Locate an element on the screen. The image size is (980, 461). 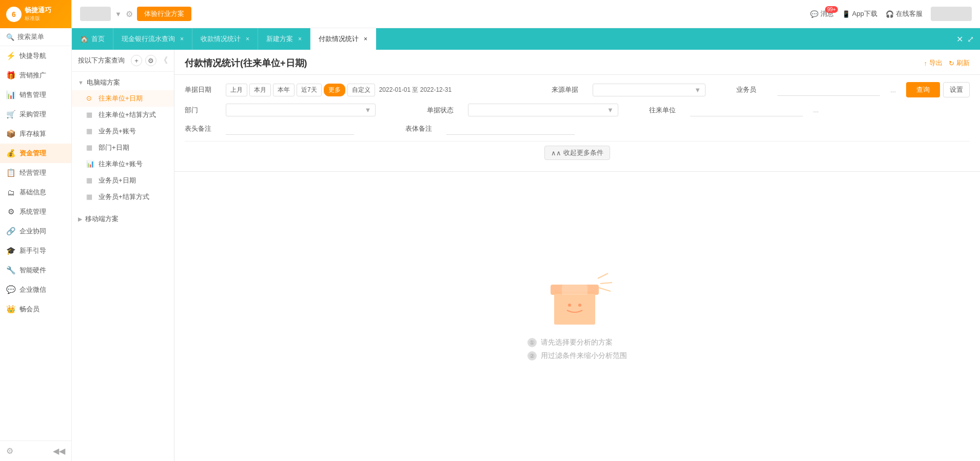
page-title: 付款情况统计(往来单位+日期) is located at coordinates (246, 63).